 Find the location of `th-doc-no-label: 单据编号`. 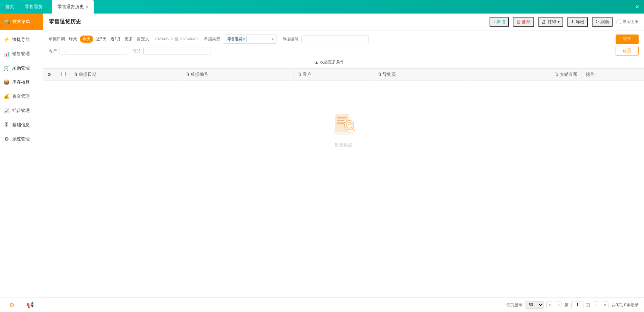

th-doc-no-label: 单据编号 is located at coordinates (199, 74).